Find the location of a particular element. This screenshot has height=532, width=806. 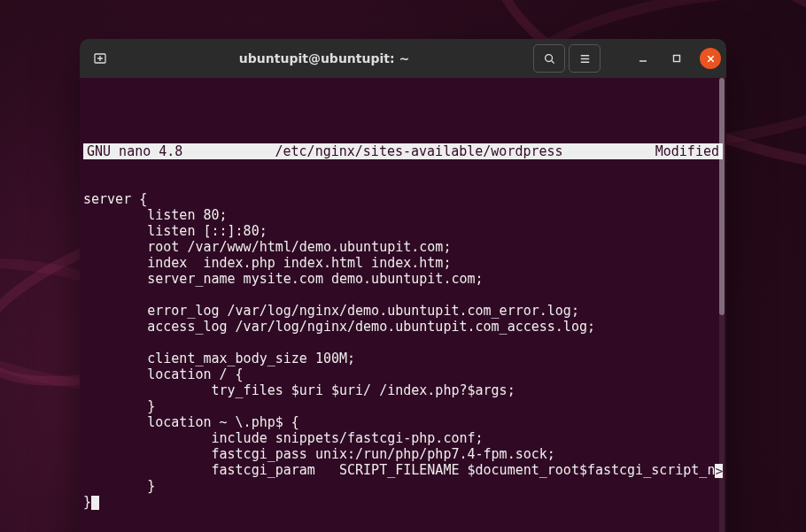

terminal-scrollbar is located at coordinates (722, 305).